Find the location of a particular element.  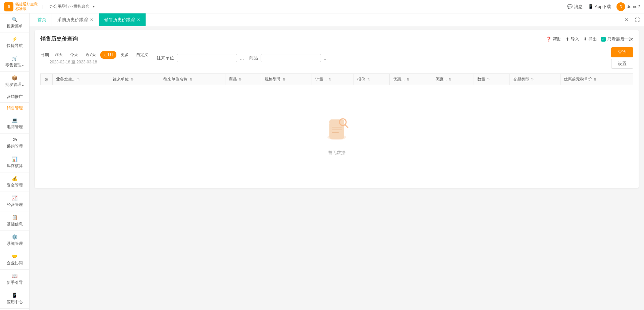

sidebar-item-finance-mgmt: 💰 资金管理 is located at coordinates (15, 182).